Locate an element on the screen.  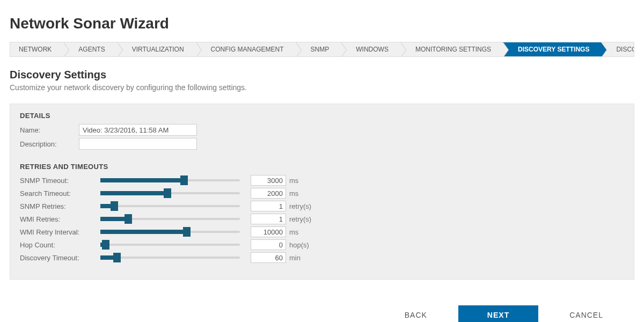
description-label: Description: is located at coordinates (49, 144).